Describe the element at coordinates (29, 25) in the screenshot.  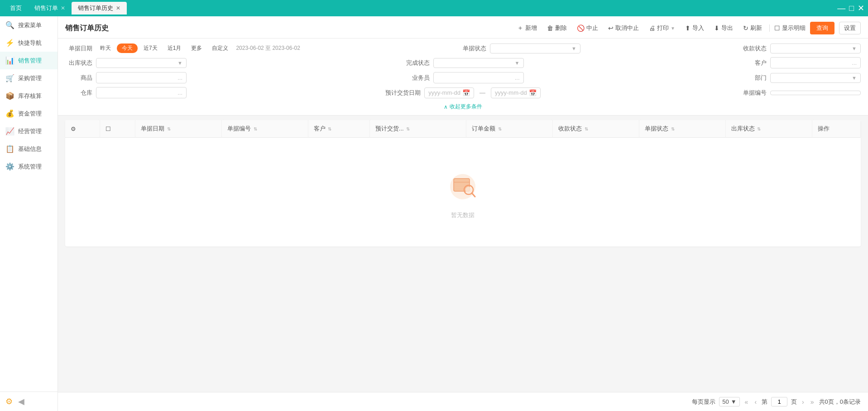
I see `sidebar-item-search-menu: 🔍 搜索菜单` at that location.